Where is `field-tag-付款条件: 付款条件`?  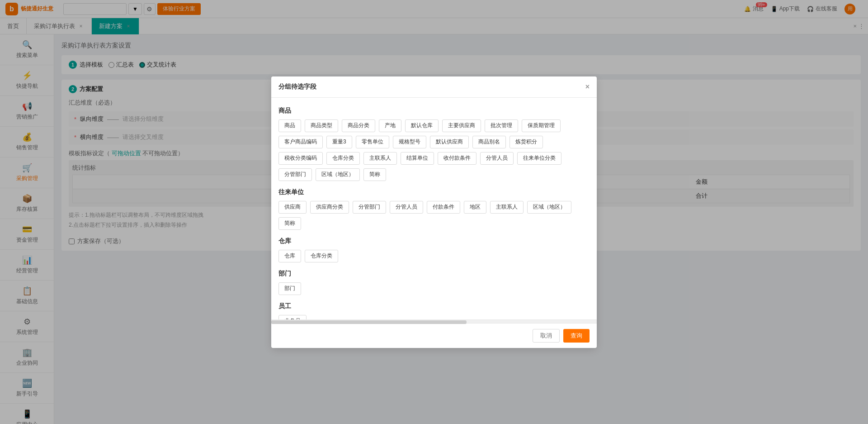
field-tag-付款条件: 付款条件 is located at coordinates (443, 207).